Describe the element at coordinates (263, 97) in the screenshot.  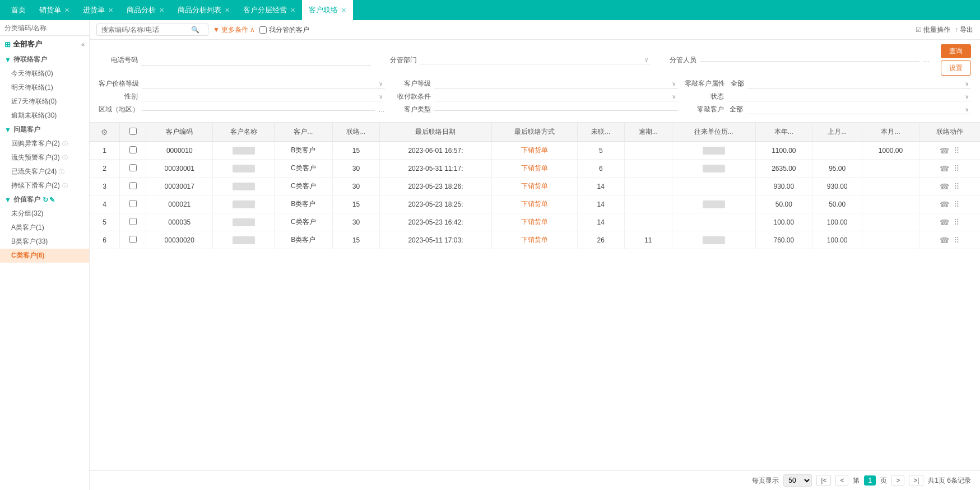
I see `gender-select: ∨` at that location.